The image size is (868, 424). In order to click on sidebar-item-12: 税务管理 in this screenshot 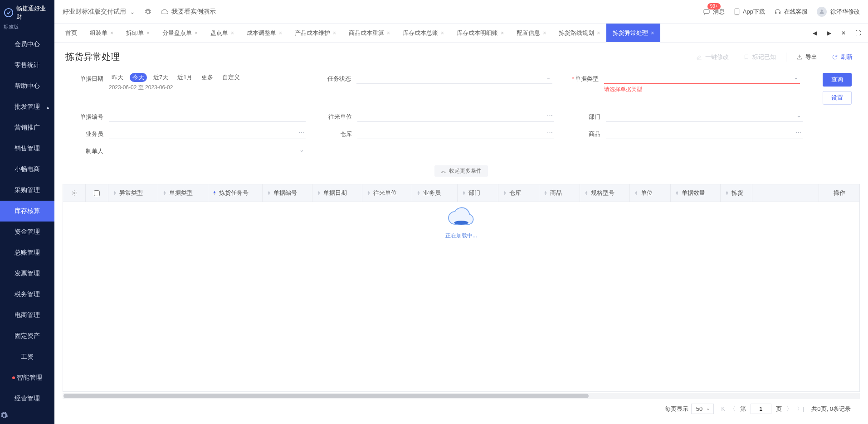, I will do `click(27, 294)`.